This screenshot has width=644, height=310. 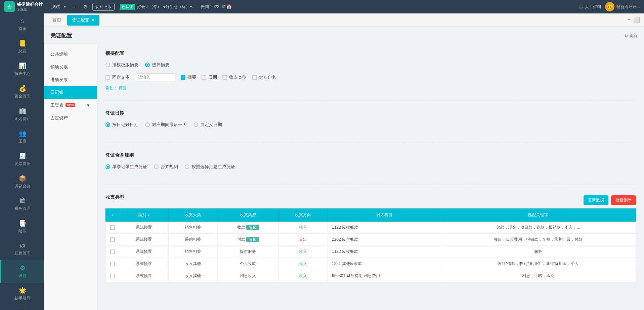 I want to click on fixed-text-input, so click(x=155, y=77).